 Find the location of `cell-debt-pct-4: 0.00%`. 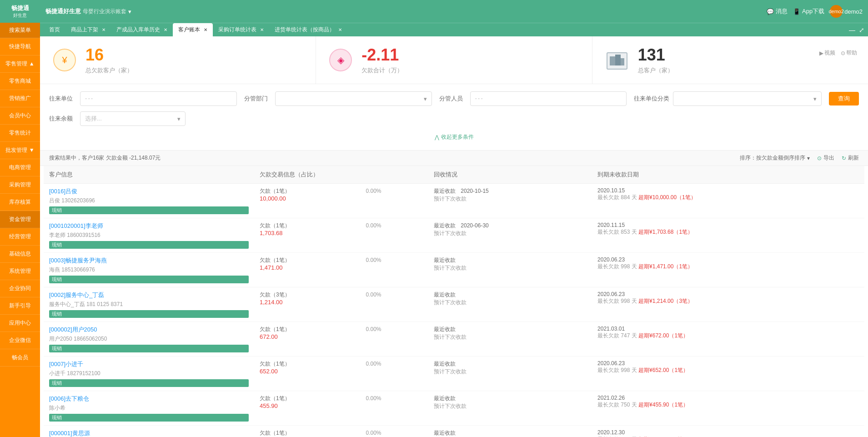

cell-debt-pct-4: 0.00% is located at coordinates (395, 339).